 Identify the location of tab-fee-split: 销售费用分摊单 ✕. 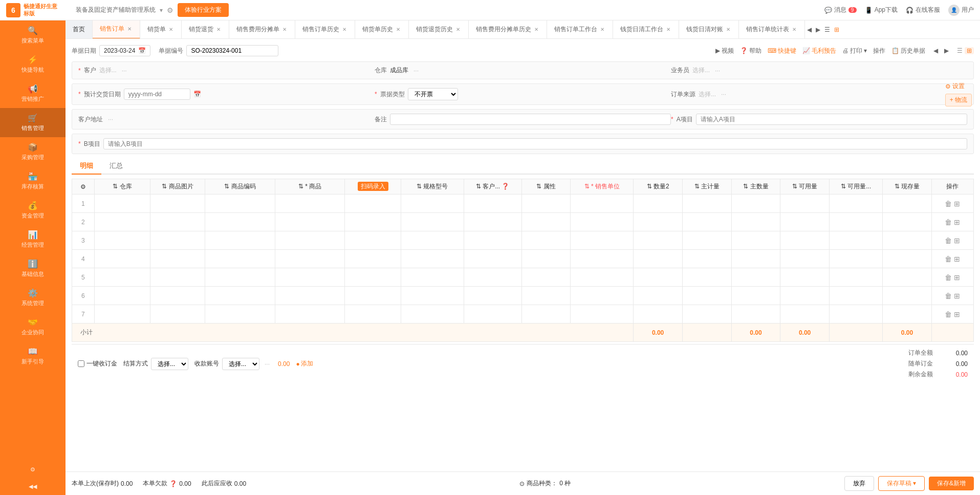
(262, 30).